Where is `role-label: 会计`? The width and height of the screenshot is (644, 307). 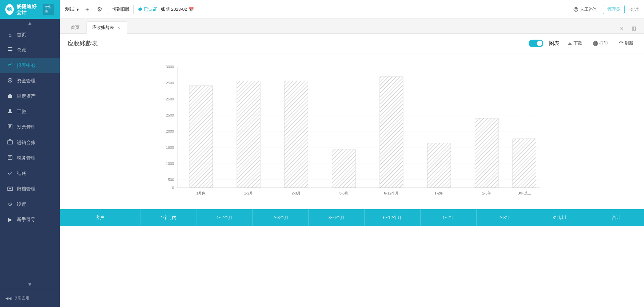
role-label: 会计 is located at coordinates (634, 9).